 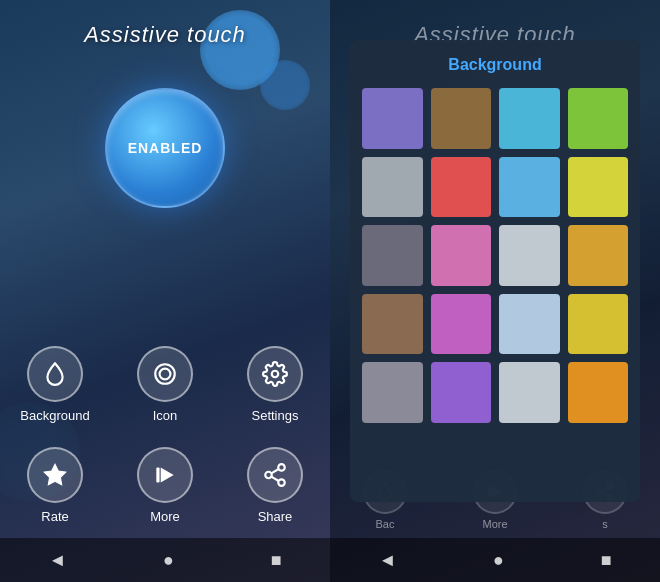 I want to click on rate-icon-circle, so click(x=55, y=475).